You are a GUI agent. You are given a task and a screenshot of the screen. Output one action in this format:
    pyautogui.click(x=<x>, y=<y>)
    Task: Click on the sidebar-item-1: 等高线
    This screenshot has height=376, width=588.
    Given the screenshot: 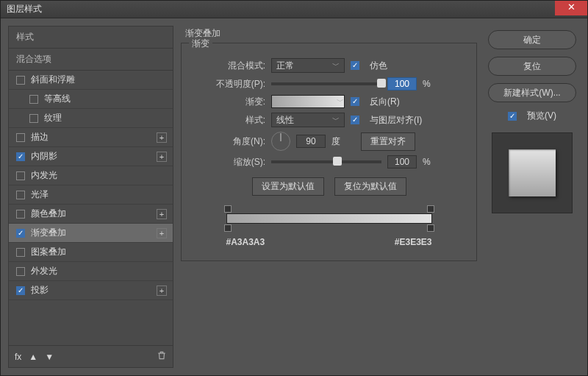 What is the action you would take?
    pyautogui.click(x=91, y=99)
    